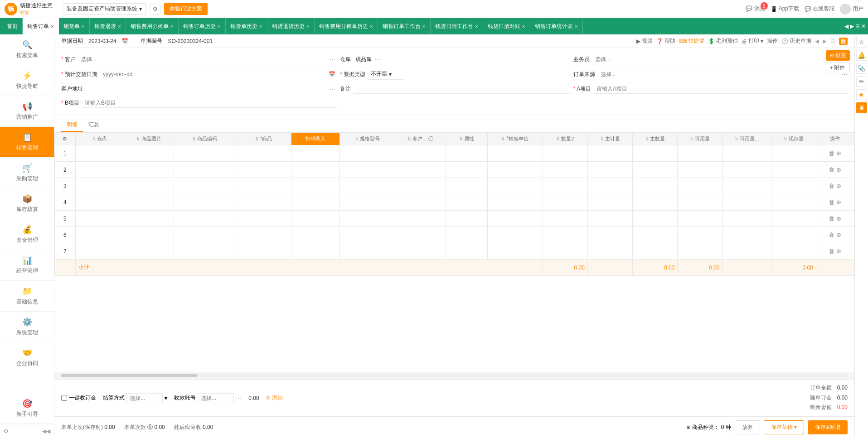 The width and height of the screenshot is (868, 438). What do you see at coordinates (825, 41) in the screenshot?
I see `next-record-icon: ▶` at bounding box center [825, 41].